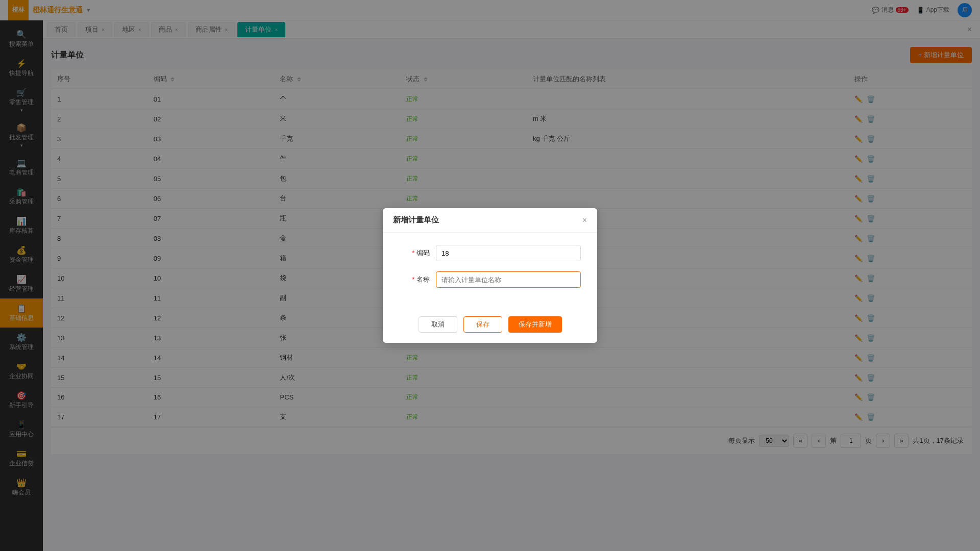 The width and height of the screenshot is (980, 551). Describe the element at coordinates (490, 276) in the screenshot. I see `add-unit-modal: 新增计量单位 × 编码 名称 取消 保存 保存并新增` at that location.